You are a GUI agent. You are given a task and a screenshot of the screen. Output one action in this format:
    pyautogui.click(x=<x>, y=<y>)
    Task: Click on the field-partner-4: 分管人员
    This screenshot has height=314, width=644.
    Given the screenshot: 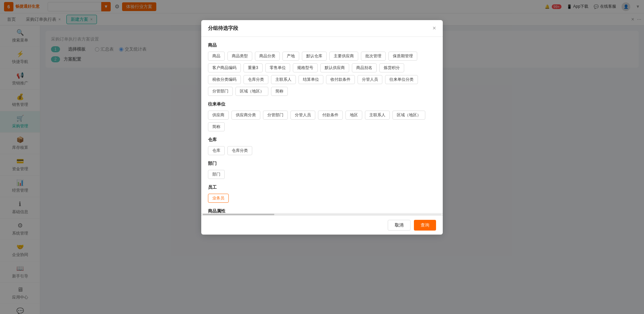 What is the action you would take?
    pyautogui.click(x=303, y=115)
    